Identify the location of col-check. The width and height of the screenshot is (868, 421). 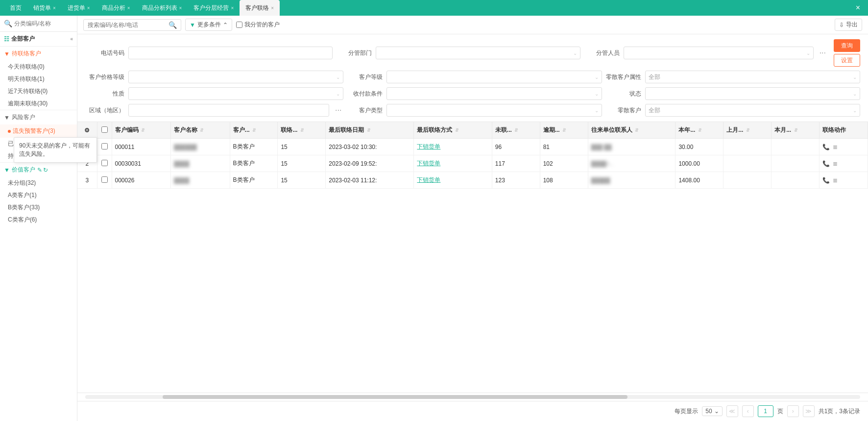
(104, 130).